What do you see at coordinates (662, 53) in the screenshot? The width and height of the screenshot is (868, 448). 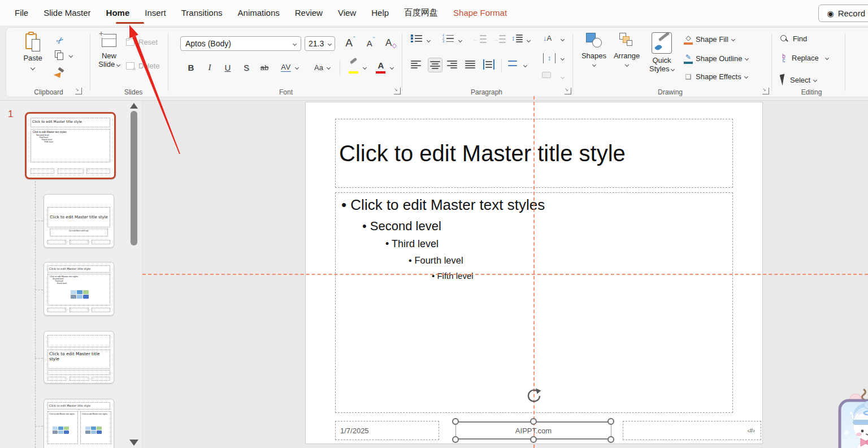 I see `quick-styles-button: Quick Styles` at bounding box center [662, 53].